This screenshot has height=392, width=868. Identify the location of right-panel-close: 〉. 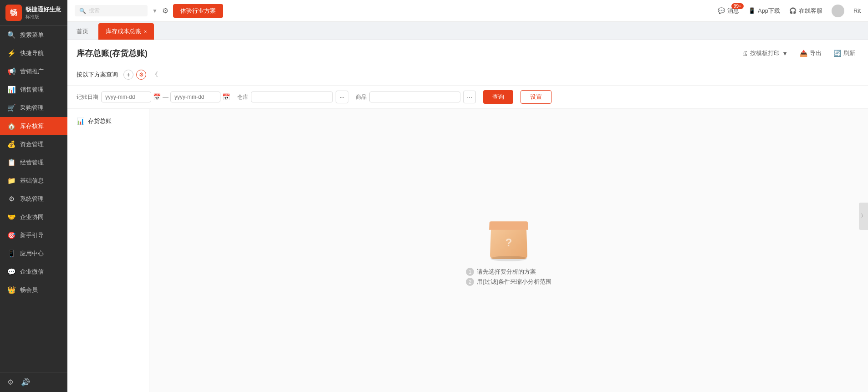
(863, 216).